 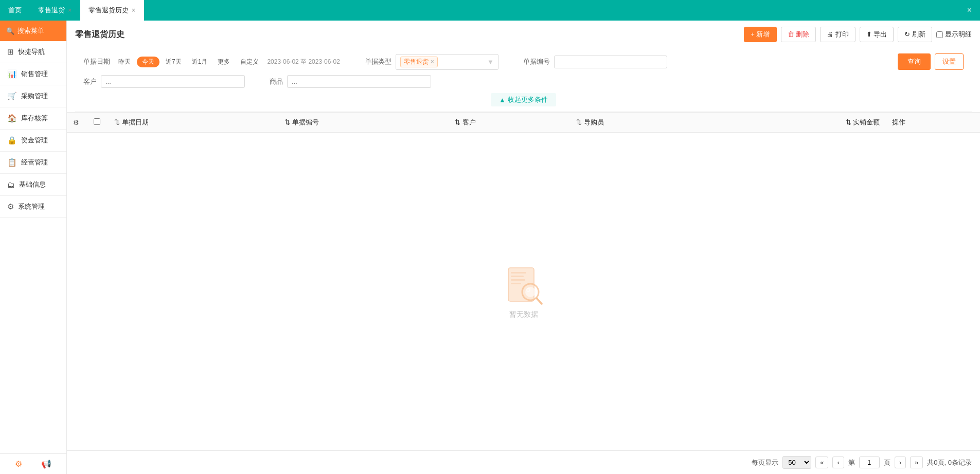 I want to click on col-doc-date-label: ⇅ 单据日期, so click(x=132, y=122).